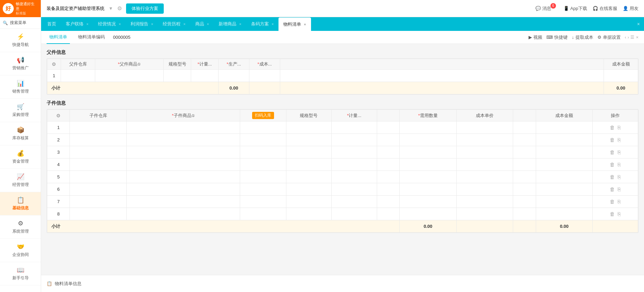 Image resolution: width=644 pixels, height=292 pixels. Describe the element at coordinates (485, 128) in the screenshot. I see `child-row-1-unitcost` at that location.